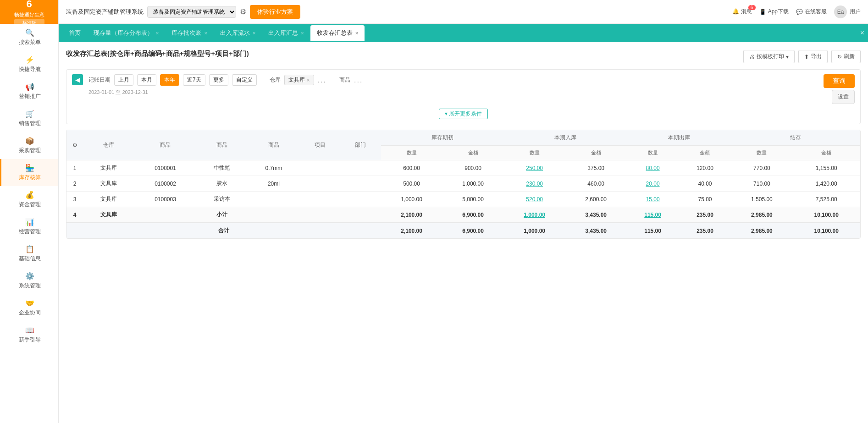 This screenshot has height=423, width=868. I want to click on subtotal-code, so click(165, 215).